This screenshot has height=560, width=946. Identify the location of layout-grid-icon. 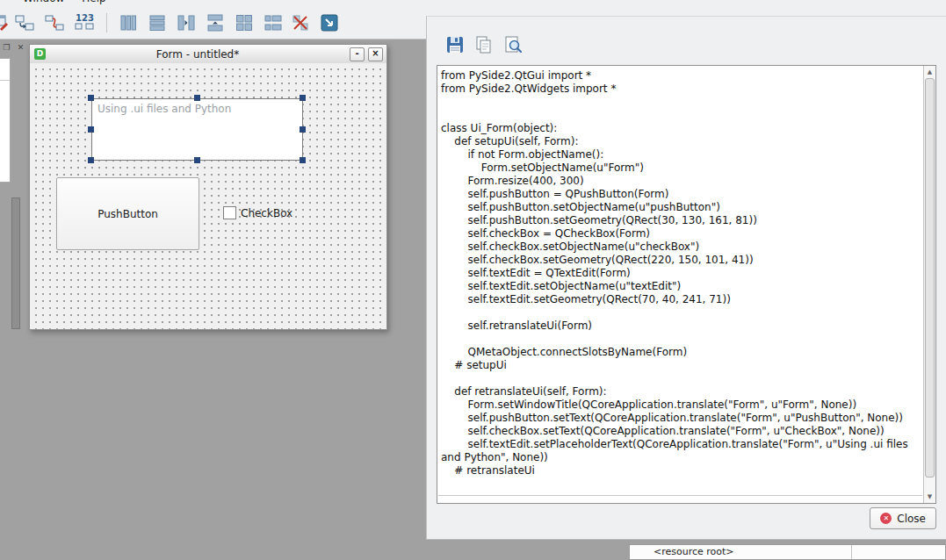
(244, 23).